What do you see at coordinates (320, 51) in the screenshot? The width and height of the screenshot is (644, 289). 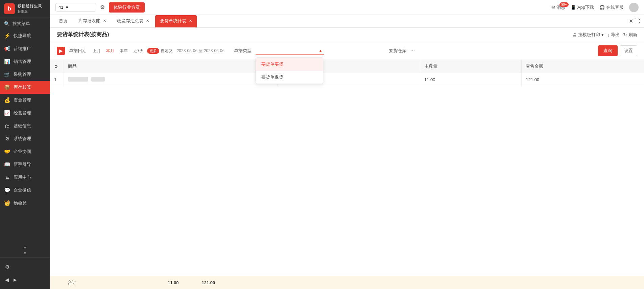 I see `type-select-arrow: ▲` at bounding box center [320, 51].